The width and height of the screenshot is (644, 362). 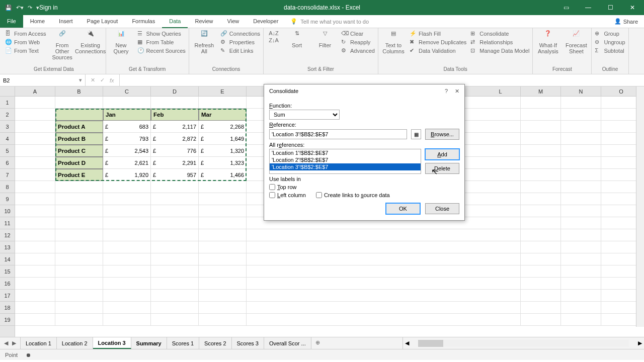 I want to click on sheet-tab: Summary, so click(x=149, y=343).